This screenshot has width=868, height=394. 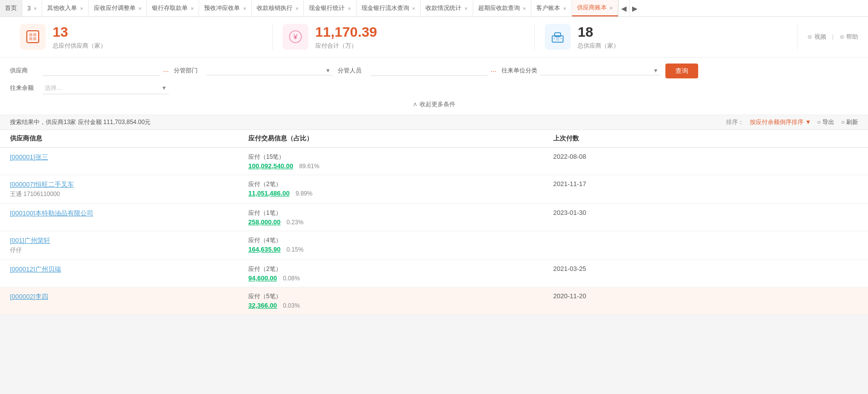 I want to click on payable-suppliers-label: 总应付供应商（家）, so click(x=79, y=46).